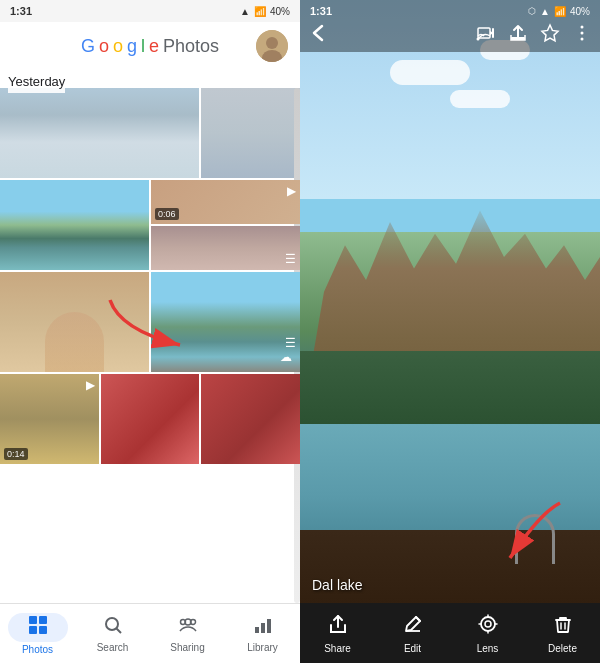  I want to click on battery-left: 40%, so click(280, 12).